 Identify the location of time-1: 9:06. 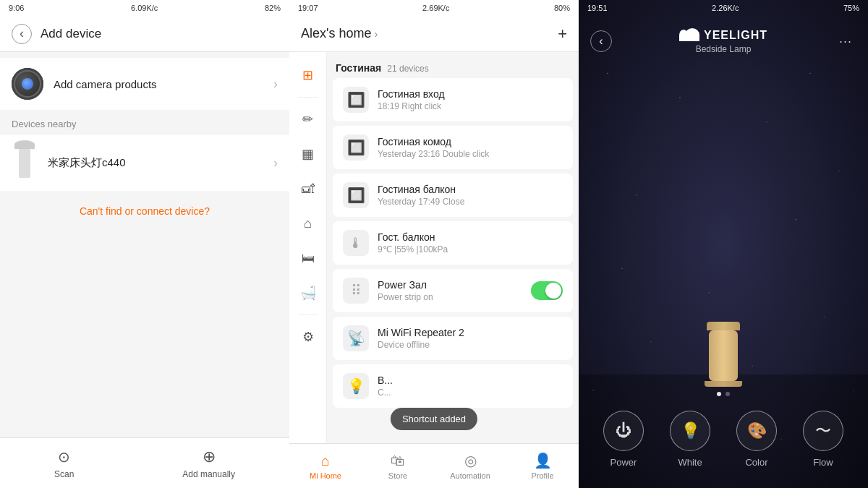
(16, 8).